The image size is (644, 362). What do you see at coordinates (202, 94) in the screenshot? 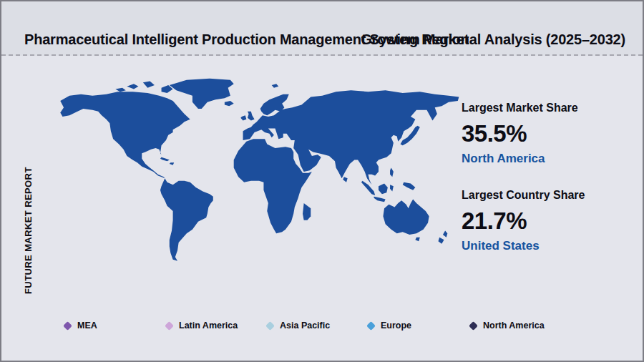
I see `map-greenland` at bounding box center [202, 94].